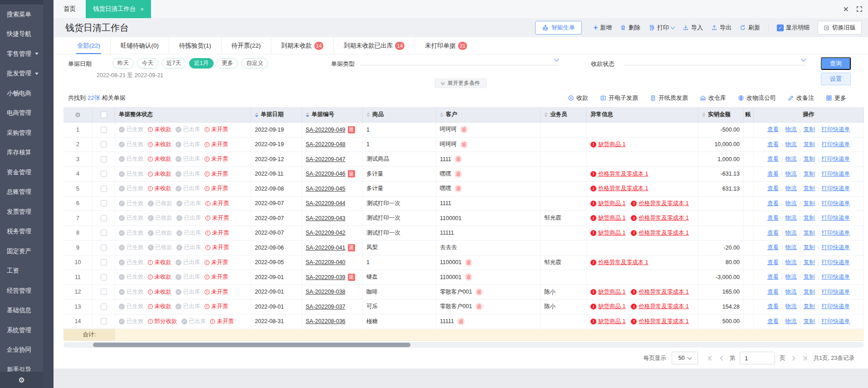 Image resolution: width=868 pixels, height=388 pixels. What do you see at coordinates (255, 64) in the screenshot?
I see `date-quick-pill: 自定义` at bounding box center [255, 64].